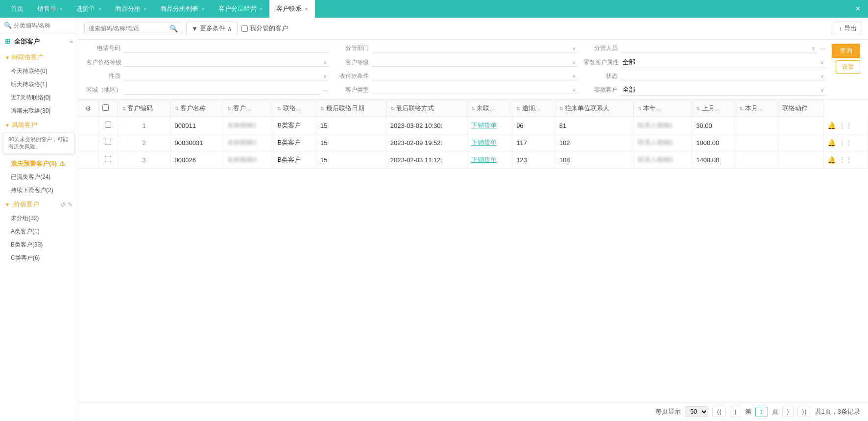 This screenshot has width=868, height=421. What do you see at coordinates (39, 84) in the screenshot?
I see `sidebar-item-tomorrow: 明天待联络(1)` at bounding box center [39, 84].